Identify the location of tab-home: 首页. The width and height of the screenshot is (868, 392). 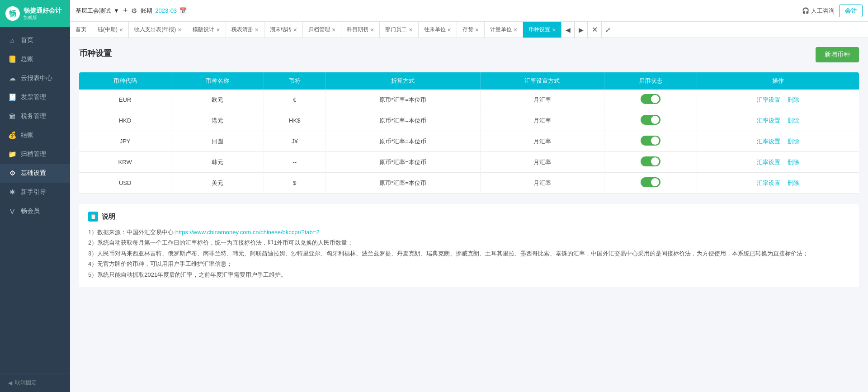
(81, 30).